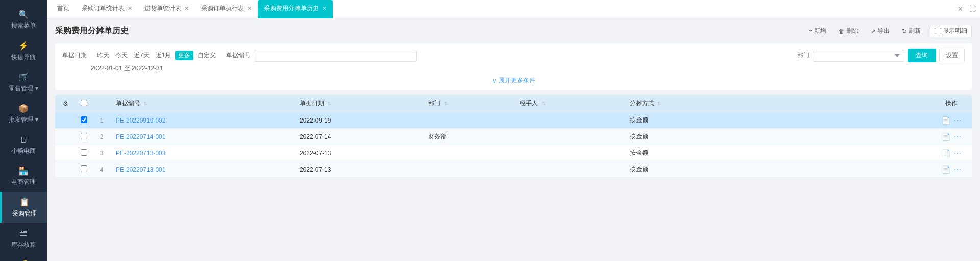  What do you see at coordinates (848, 31) in the screenshot?
I see `delete-button: 🗑 删除` at bounding box center [848, 31].